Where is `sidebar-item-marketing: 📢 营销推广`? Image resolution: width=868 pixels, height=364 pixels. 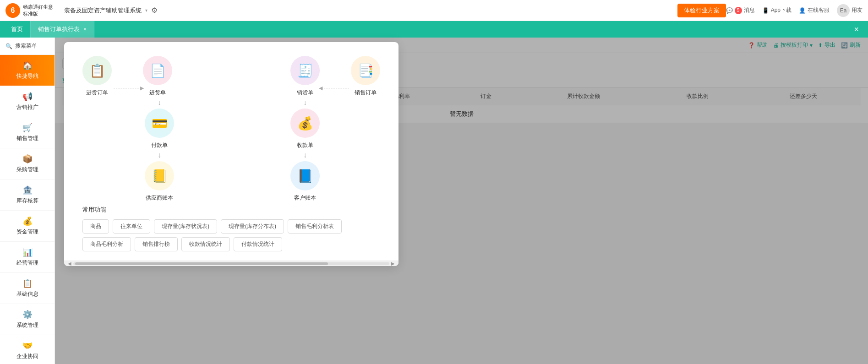 sidebar-item-marketing: 📢 营销推广 is located at coordinates (27, 102).